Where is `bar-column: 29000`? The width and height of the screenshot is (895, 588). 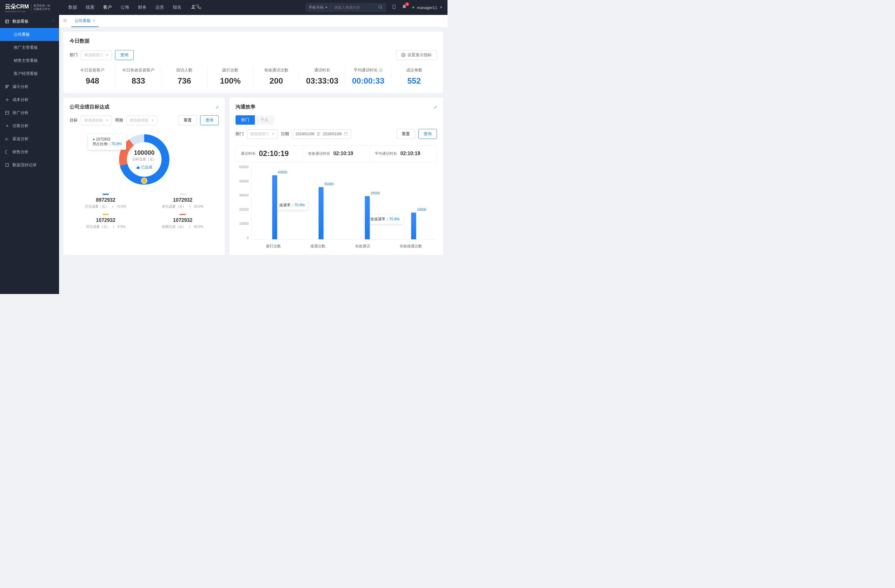 bar-column: 29000 is located at coordinates (367, 218).